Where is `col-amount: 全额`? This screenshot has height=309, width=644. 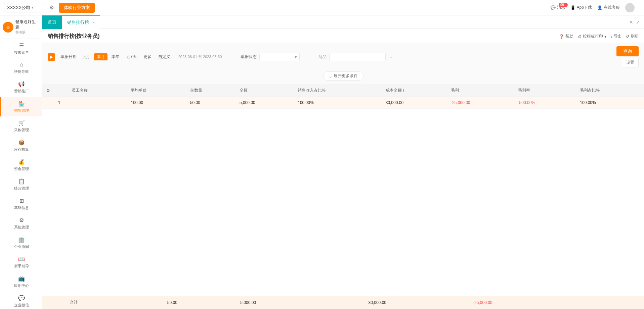 col-amount: 全额 is located at coordinates (265, 91).